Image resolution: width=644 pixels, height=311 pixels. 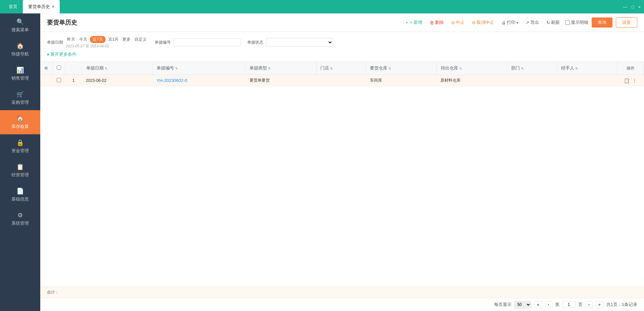 What do you see at coordinates (523, 305) in the screenshot?
I see `page-size-select: 20 50 100 200` at bounding box center [523, 305].